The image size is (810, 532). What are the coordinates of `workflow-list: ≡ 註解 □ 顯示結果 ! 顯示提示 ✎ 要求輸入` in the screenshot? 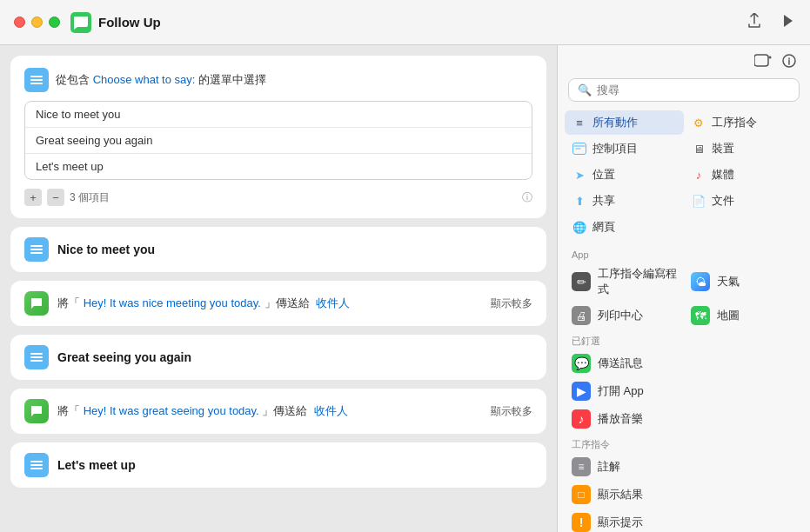 It's located at (684, 492).